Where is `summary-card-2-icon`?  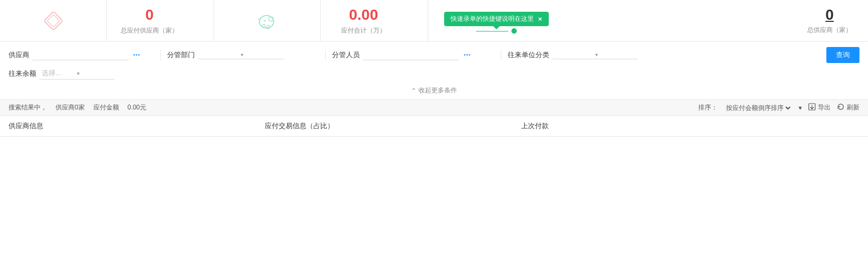 summary-card-2-icon is located at coordinates (267, 20).